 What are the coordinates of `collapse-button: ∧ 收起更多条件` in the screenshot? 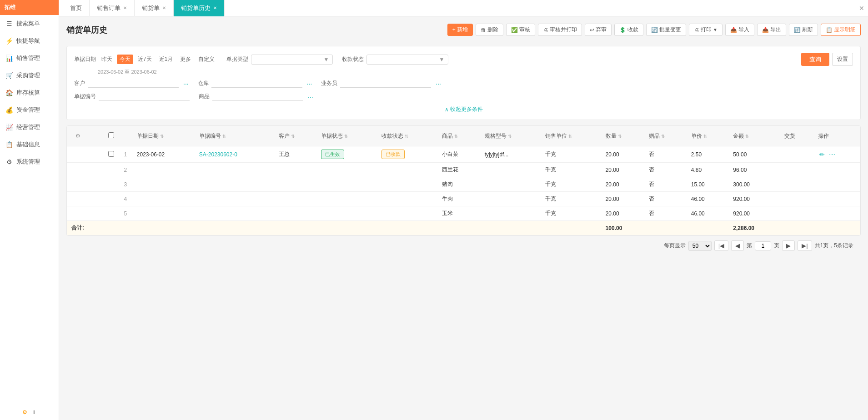 It's located at (464, 109).